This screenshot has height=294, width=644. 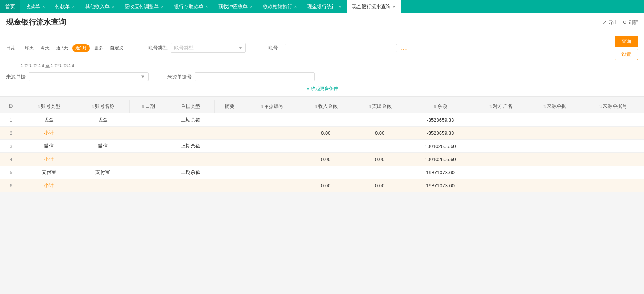 What do you see at coordinates (11, 106) in the screenshot?
I see `col-gear: ⚙` at bounding box center [11, 106].